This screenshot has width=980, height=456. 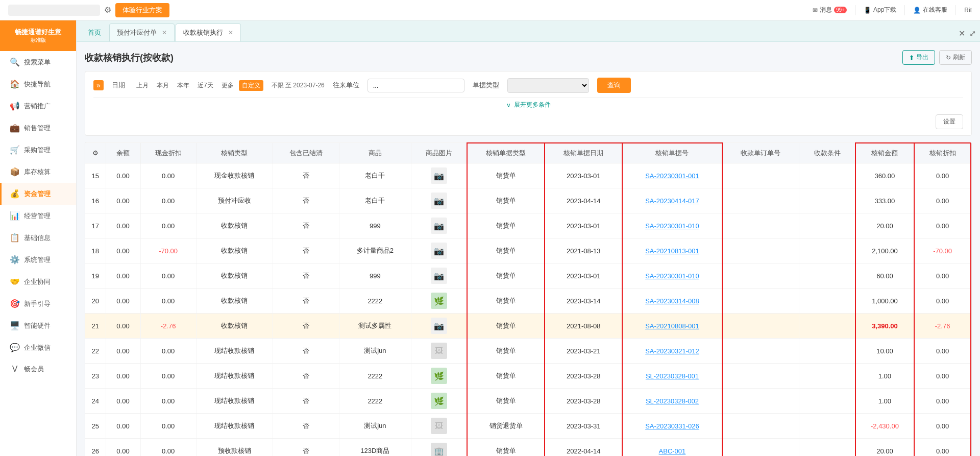 I want to click on sidebar-item-quick-nav: 🏠 快捷导航, so click(x=38, y=84).